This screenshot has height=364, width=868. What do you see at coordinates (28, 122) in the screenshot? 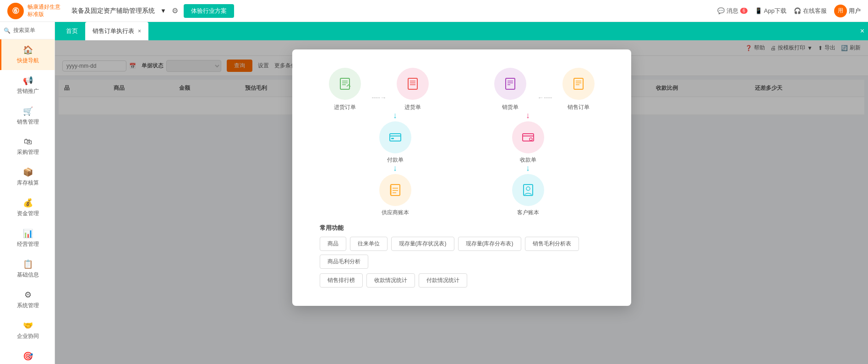
I see `sidebar-item-label: 销售管理` at bounding box center [28, 122].